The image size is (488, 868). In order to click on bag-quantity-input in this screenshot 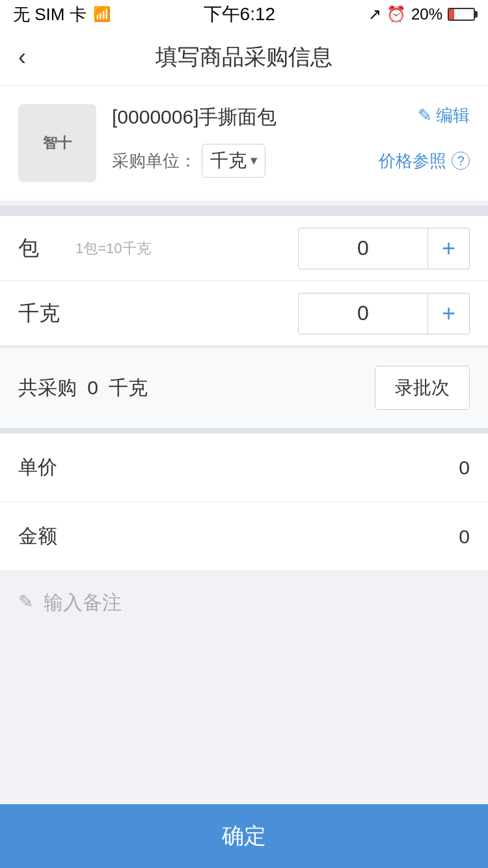, I will do `click(363, 249)`.